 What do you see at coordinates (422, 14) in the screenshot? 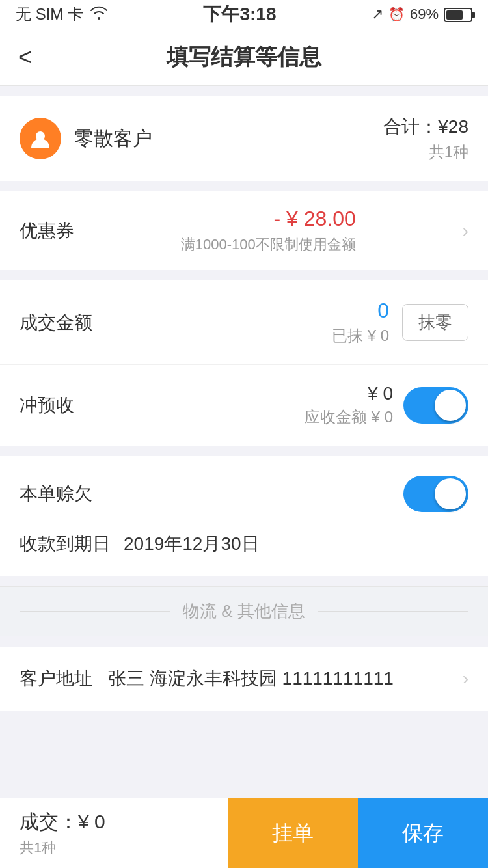
I see `status-right: ↗ ⏰ 69%` at bounding box center [422, 14].